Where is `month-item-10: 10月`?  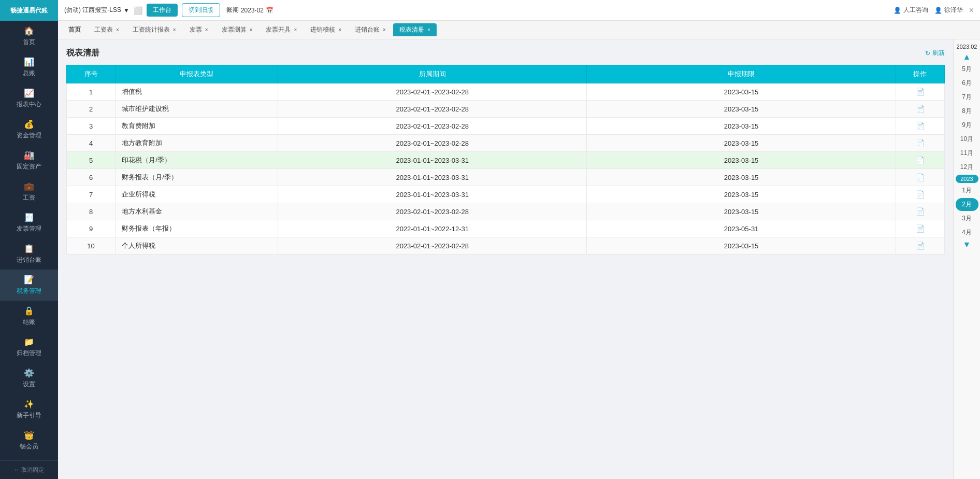
month-item-10: 10月 is located at coordinates (967, 139).